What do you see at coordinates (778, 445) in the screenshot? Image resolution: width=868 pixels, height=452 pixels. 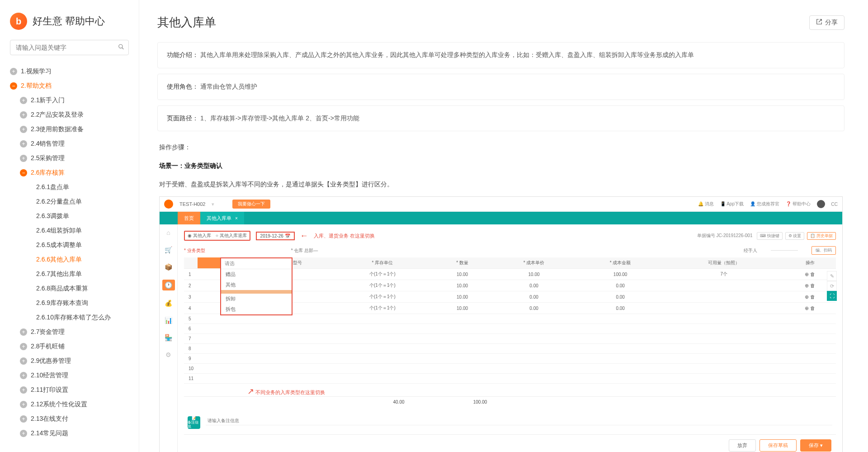 I see `draft-button: 保存草稿` at bounding box center [778, 445].